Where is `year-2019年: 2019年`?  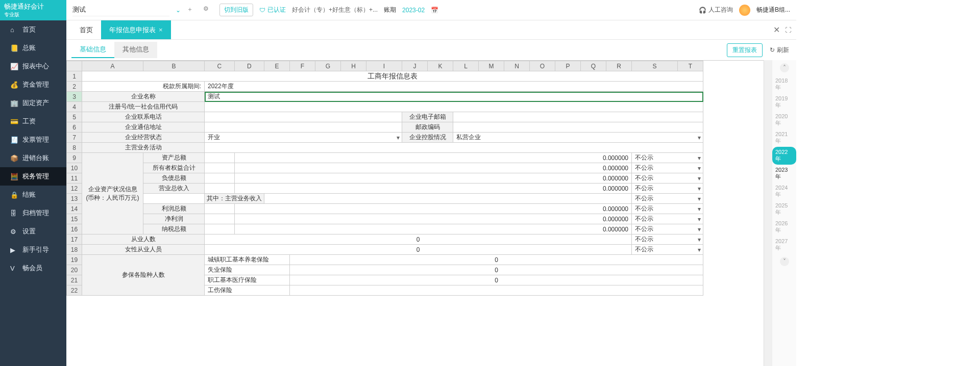 year-2019年: 2019年 is located at coordinates (784, 102).